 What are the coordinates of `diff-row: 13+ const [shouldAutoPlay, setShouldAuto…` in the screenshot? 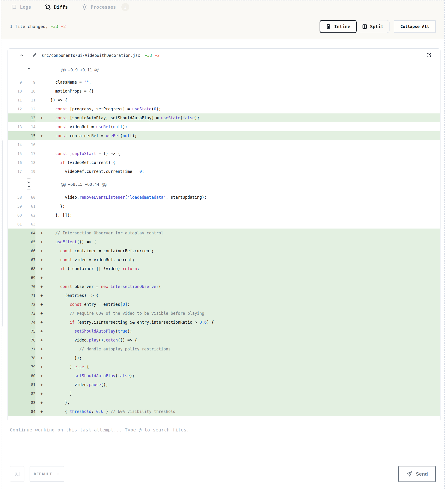 It's located at (224, 118).